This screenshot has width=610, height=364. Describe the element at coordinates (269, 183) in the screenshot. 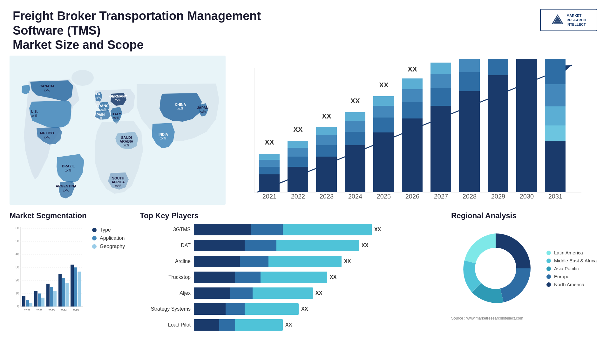

I see `bar-2021-dark` at that location.